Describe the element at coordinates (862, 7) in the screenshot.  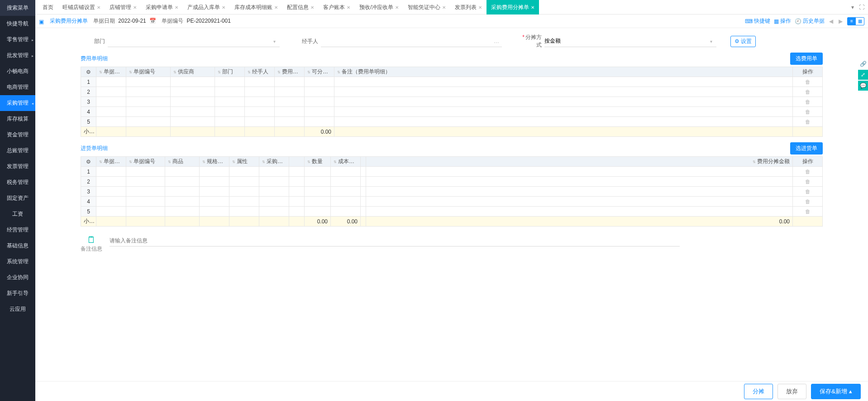
I see `fullscreen-icon: ⛶` at that location.